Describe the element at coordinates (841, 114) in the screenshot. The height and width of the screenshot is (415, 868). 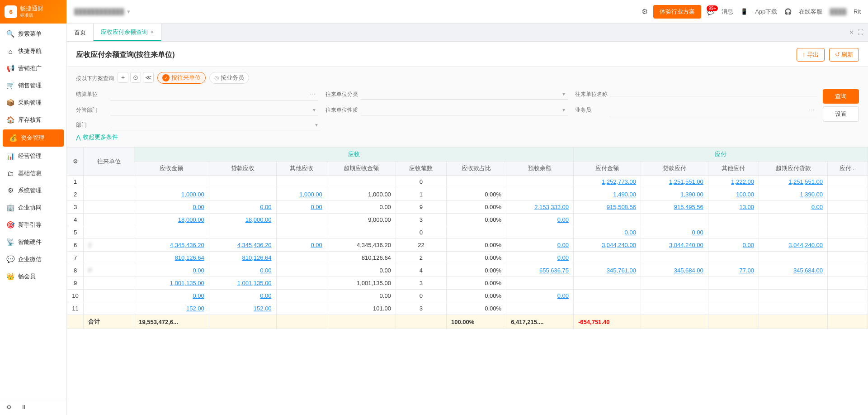
I see `set-btn: 设置` at that location.